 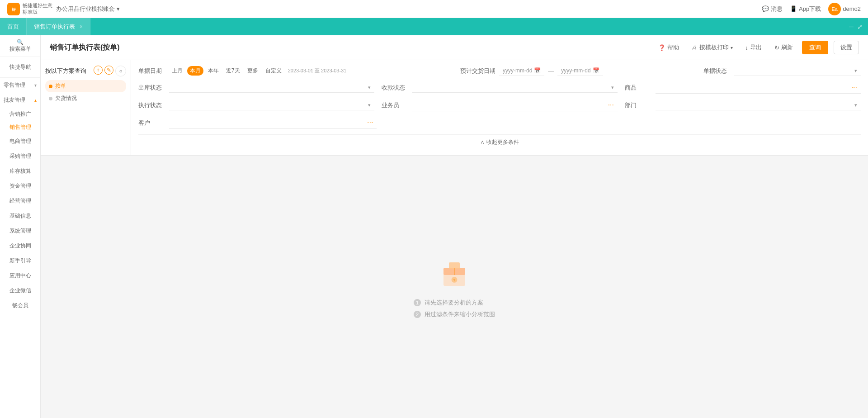 What do you see at coordinates (772, 9) in the screenshot?
I see `message-action: 💬 消息` at bounding box center [772, 9].